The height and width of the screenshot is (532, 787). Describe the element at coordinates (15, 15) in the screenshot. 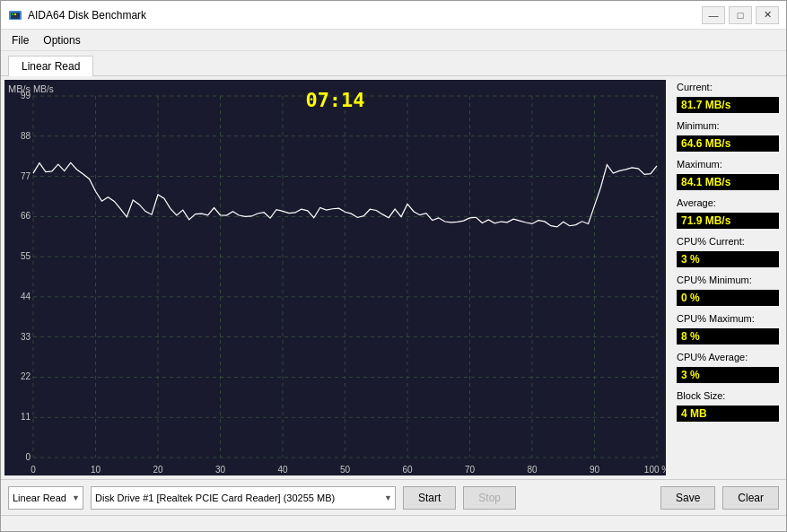

I see `app-icon` at that location.